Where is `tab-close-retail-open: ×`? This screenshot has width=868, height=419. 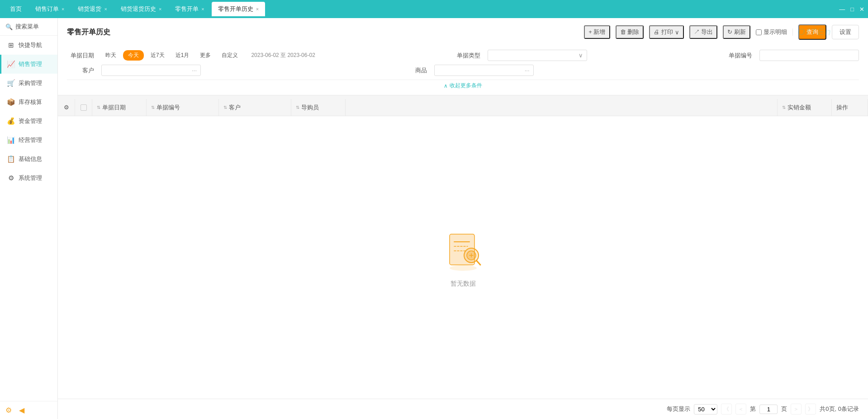 tab-close-retail-open: × is located at coordinates (203, 9).